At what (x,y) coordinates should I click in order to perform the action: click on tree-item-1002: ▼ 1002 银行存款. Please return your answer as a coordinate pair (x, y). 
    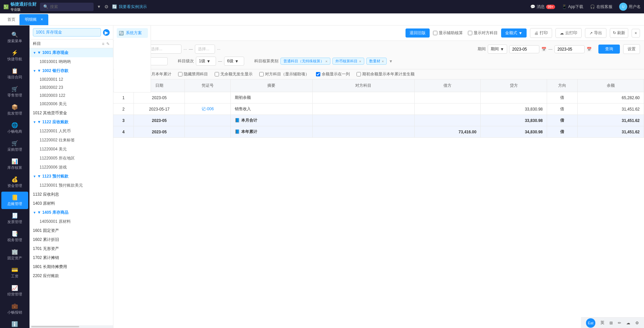
    Looking at the image, I should click on (71, 71).